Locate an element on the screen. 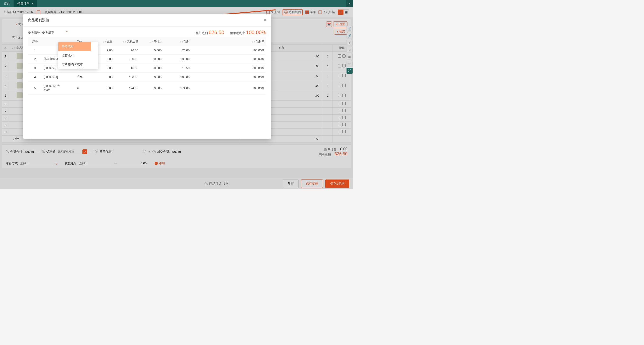 Image resolution: width=644 pixels, height=345 pixels. ref-indicator-label: 参考指标 is located at coordinates (34, 32).